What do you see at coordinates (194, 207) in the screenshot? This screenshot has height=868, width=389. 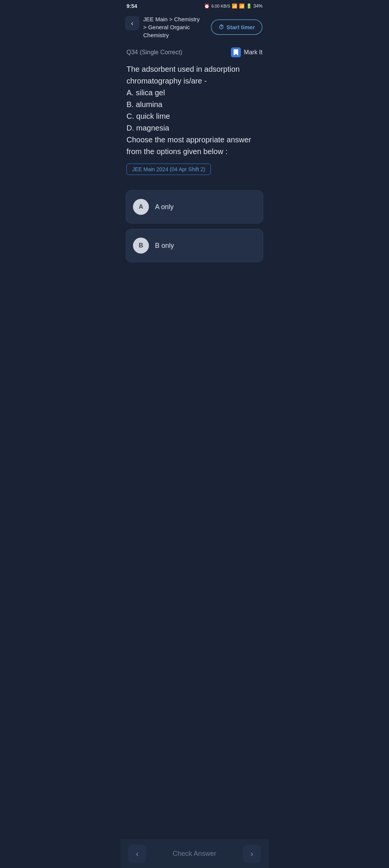 I see `option-a-card: A A only` at bounding box center [194, 207].